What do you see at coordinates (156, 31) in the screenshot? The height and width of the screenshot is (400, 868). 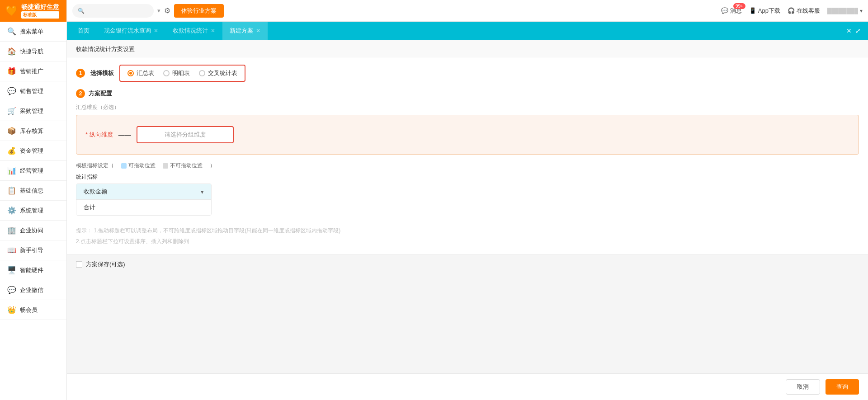 I see `tab-close-cash-flow: ✕` at bounding box center [156, 31].